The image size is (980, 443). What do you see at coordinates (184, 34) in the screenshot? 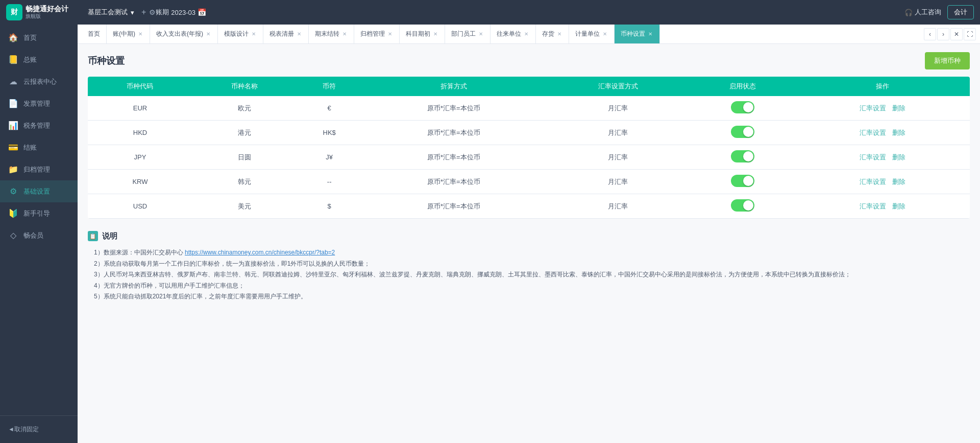
I see `tab-annual-report: 收入支出表(年报) ✕` at bounding box center [184, 34].